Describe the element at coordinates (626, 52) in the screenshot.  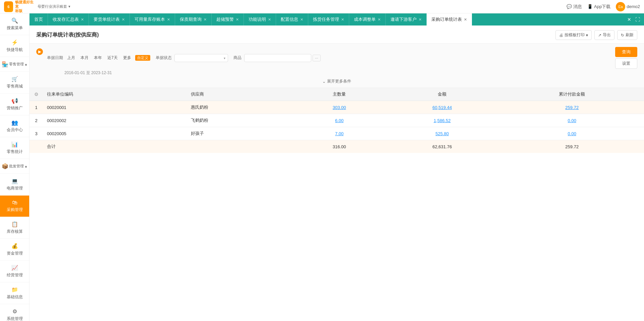
I see `search-button: 查询` at that location.